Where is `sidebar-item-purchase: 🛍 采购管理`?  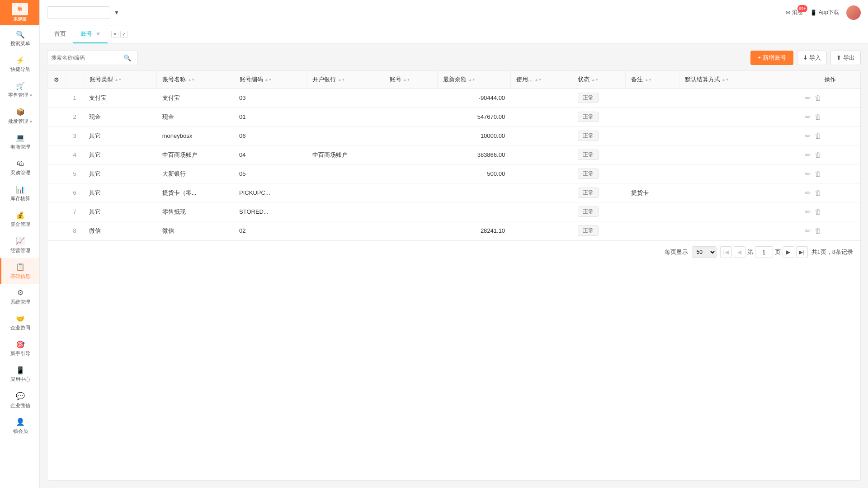
sidebar-item-purchase: 🛍 采购管理 is located at coordinates (20, 167).